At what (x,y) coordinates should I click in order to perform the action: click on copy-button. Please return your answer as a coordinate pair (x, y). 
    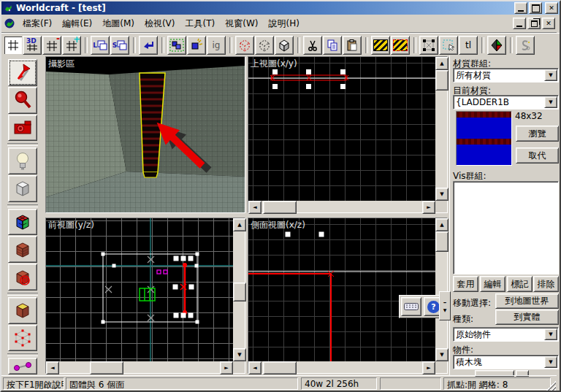
    Looking at the image, I should click on (332, 45).